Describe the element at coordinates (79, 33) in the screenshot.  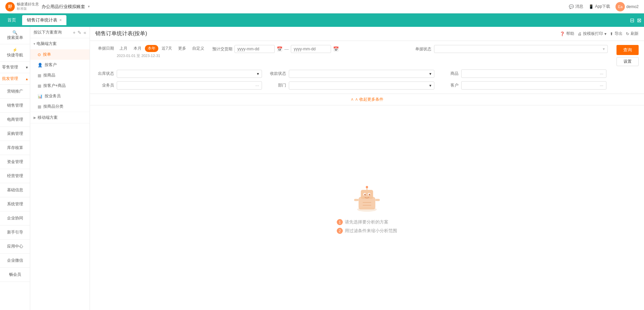
I see `scheme-edit-button: ✎` at that location.